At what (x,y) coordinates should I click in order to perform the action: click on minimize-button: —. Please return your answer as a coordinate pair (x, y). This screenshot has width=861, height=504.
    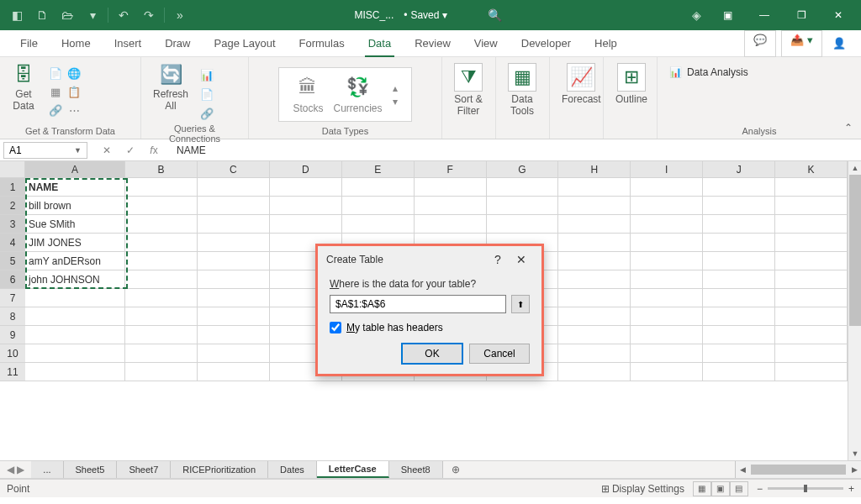
    Looking at the image, I should click on (764, 15).